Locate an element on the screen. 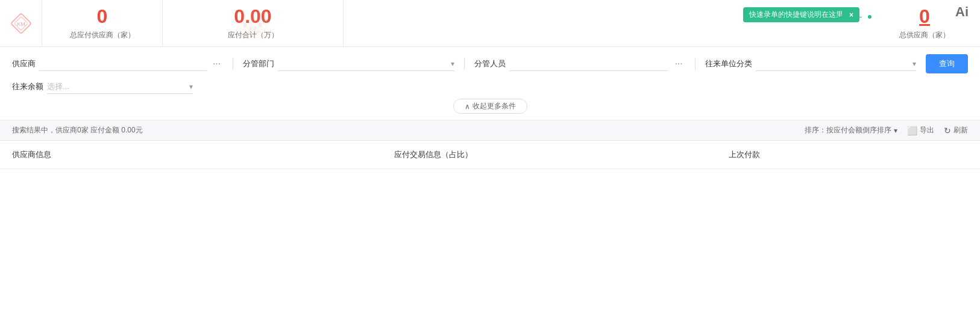 This screenshot has height=310, width=980. query-button: 查询 is located at coordinates (947, 64).